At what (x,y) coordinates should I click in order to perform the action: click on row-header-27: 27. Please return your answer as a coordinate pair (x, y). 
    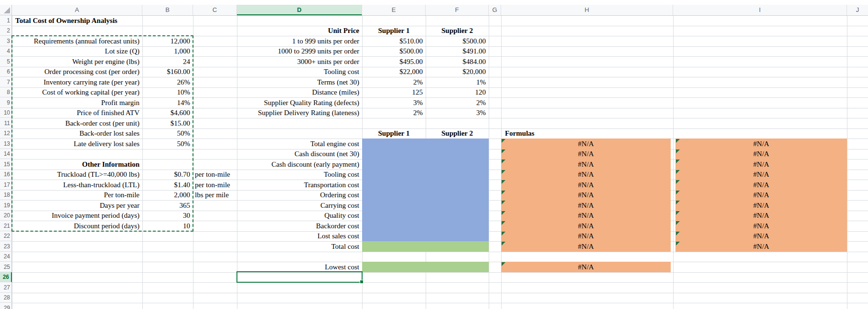
    Looking at the image, I should click on (6, 288).